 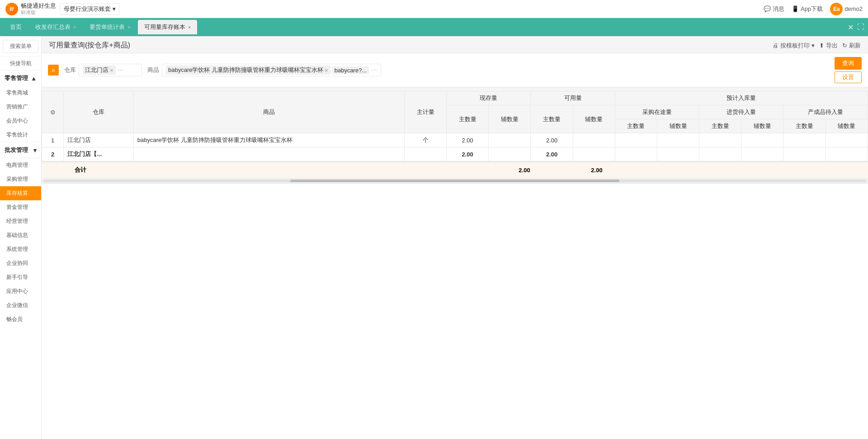 I want to click on row2-pdw-main, so click(x=805, y=155).